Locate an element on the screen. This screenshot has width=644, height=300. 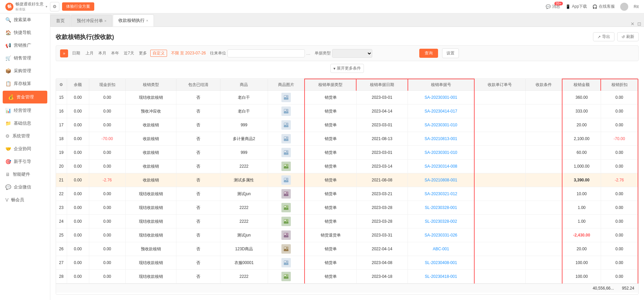
cell-bill-no: SL-20230418-001 is located at coordinates (441, 277).